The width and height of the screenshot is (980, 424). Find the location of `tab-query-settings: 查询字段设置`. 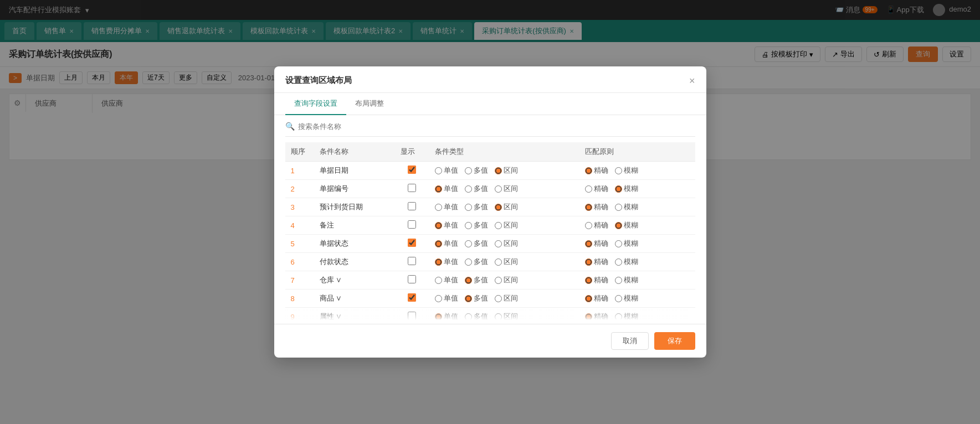

tab-query-settings: 查询字段设置 is located at coordinates (316, 104).